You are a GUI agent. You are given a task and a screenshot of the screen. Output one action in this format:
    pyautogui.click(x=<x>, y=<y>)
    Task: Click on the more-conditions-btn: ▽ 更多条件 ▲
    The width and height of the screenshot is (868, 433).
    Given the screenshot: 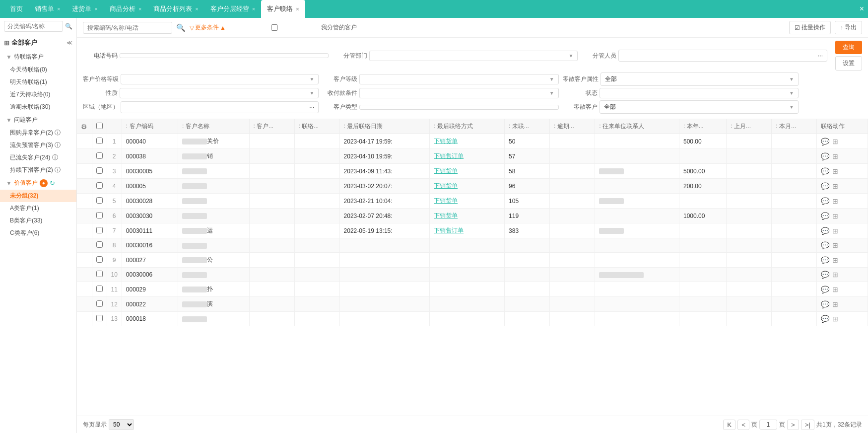 What is the action you would take?
    pyautogui.click(x=207, y=28)
    